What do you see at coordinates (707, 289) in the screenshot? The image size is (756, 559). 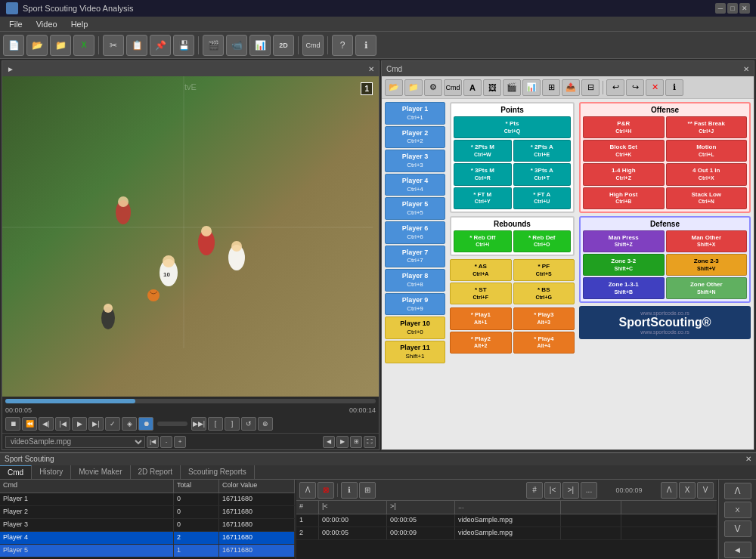 I see `zone-other-button: Zone OtherShift+N` at bounding box center [707, 289].